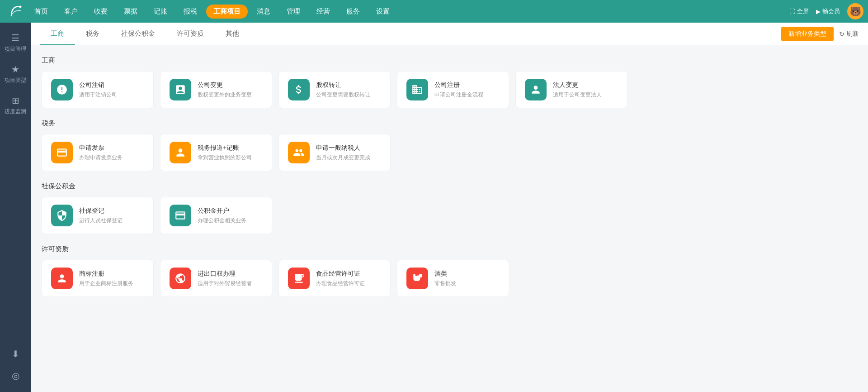 This screenshot has height=392, width=868. Describe the element at coordinates (343, 153) in the screenshot. I see `general-taxpayer-text: 申请一般纳税人 当月或次月成变更完成` at that location.